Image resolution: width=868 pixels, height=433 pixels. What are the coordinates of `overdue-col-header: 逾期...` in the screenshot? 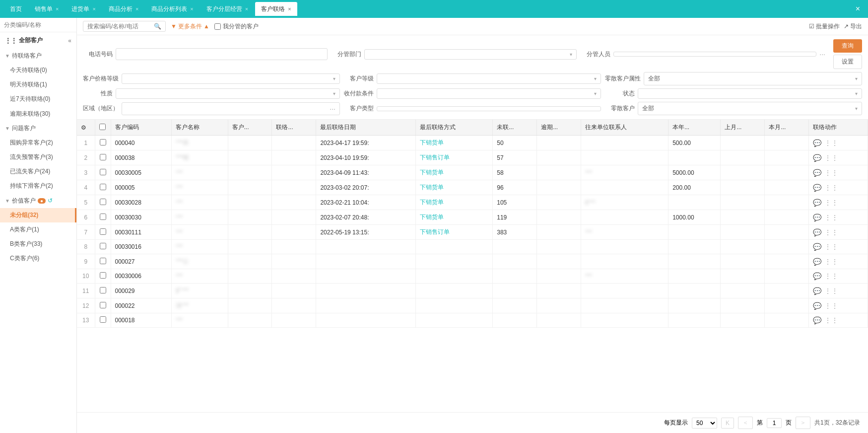 It's located at (559, 128).